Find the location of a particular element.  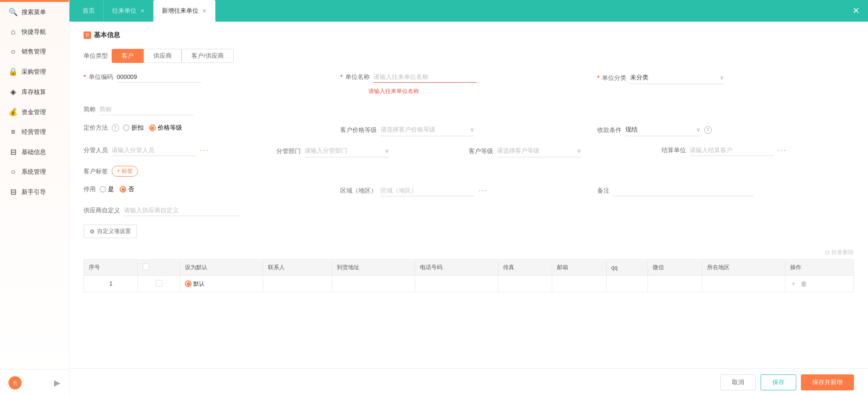

abbreviation-input is located at coordinates (146, 109).